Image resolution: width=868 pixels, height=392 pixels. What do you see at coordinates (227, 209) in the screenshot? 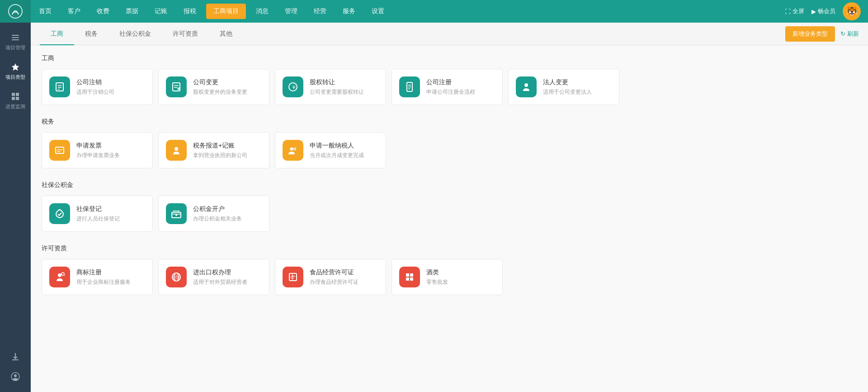
I see `card-title: 公积金开户` at bounding box center [227, 209].